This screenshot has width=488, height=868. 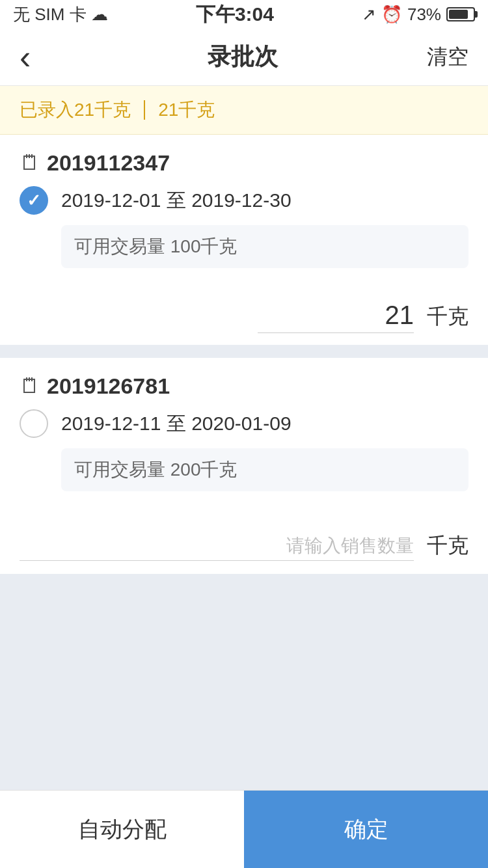 I want to click on batch-number-1: 2019112347, so click(x=108, y=163).